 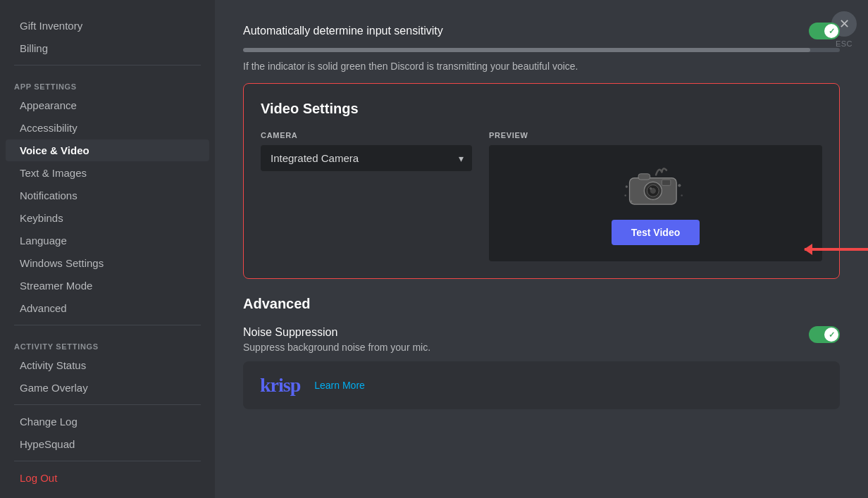 I want to click on camera-label: CAMERA, so click(x=366, y=135).